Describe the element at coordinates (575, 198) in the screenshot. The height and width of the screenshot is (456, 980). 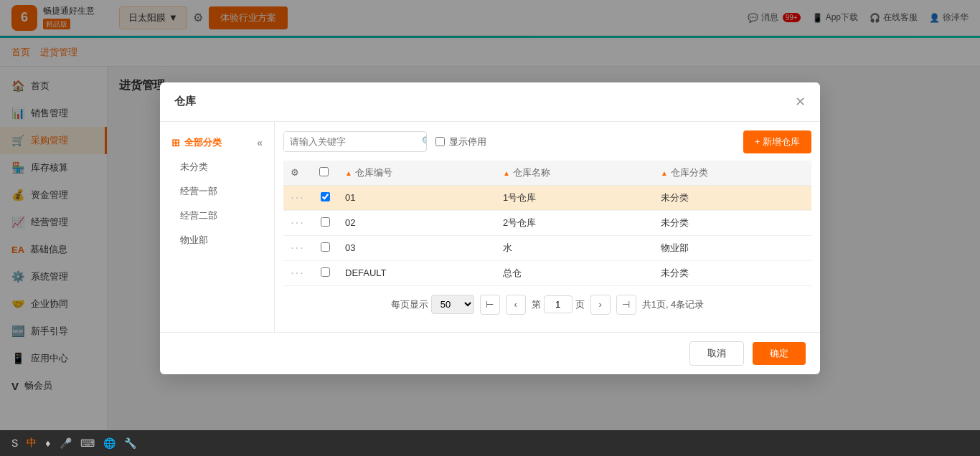
I see `row-name: 1号仓库` at that location.